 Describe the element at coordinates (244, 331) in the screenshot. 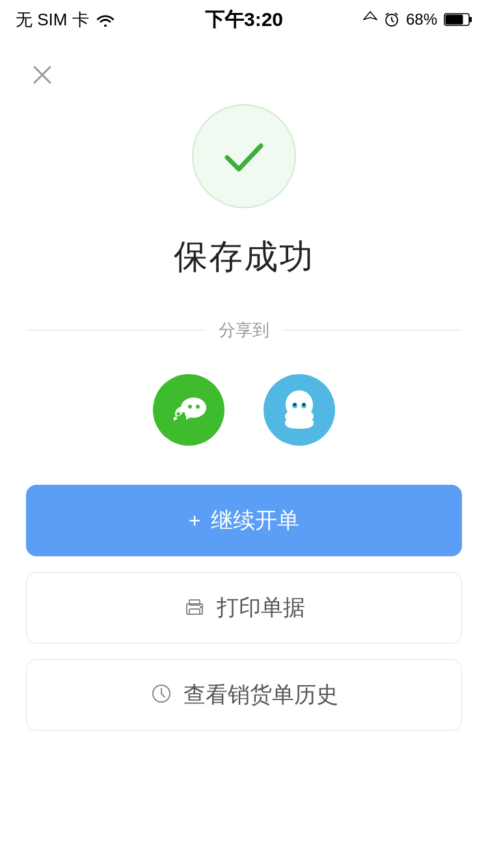

I see `share-label: 分享到` at that location.